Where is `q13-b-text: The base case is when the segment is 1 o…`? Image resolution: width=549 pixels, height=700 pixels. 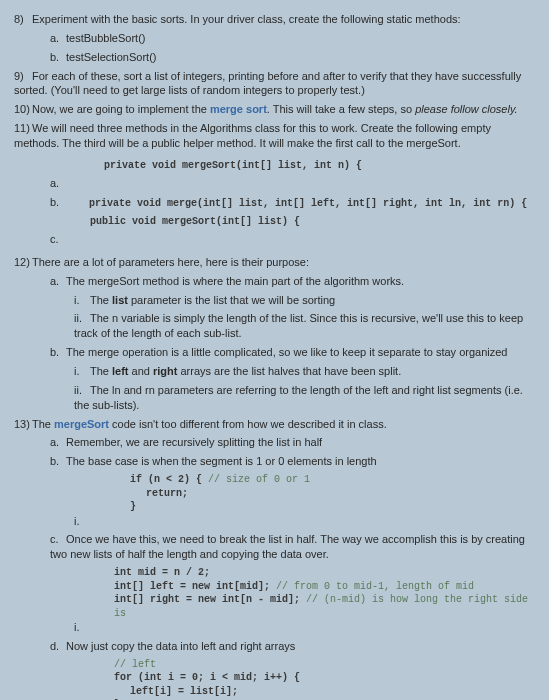 q13-b-text: The base case is when the segment is 1 o… is located at coordinates (222, 461).